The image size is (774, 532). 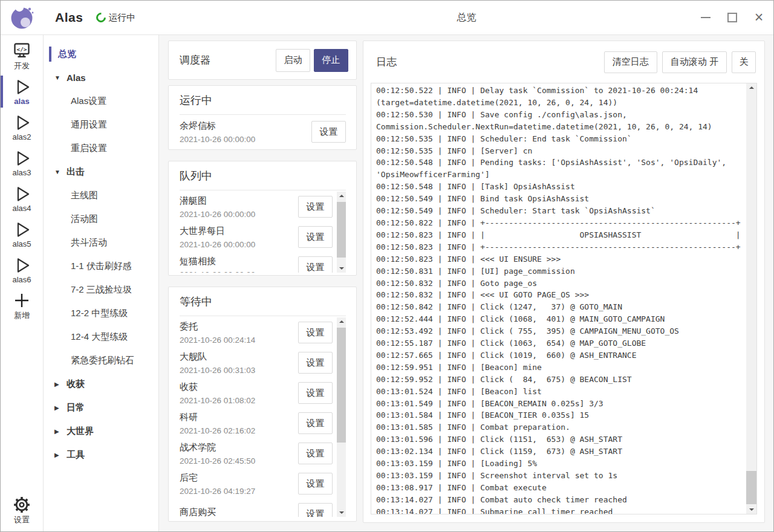 What do you see at coordinates (101, 337) in the screenshot?
I see `menu-item: 12-4 大型练级` at bounding box center [101, 337].